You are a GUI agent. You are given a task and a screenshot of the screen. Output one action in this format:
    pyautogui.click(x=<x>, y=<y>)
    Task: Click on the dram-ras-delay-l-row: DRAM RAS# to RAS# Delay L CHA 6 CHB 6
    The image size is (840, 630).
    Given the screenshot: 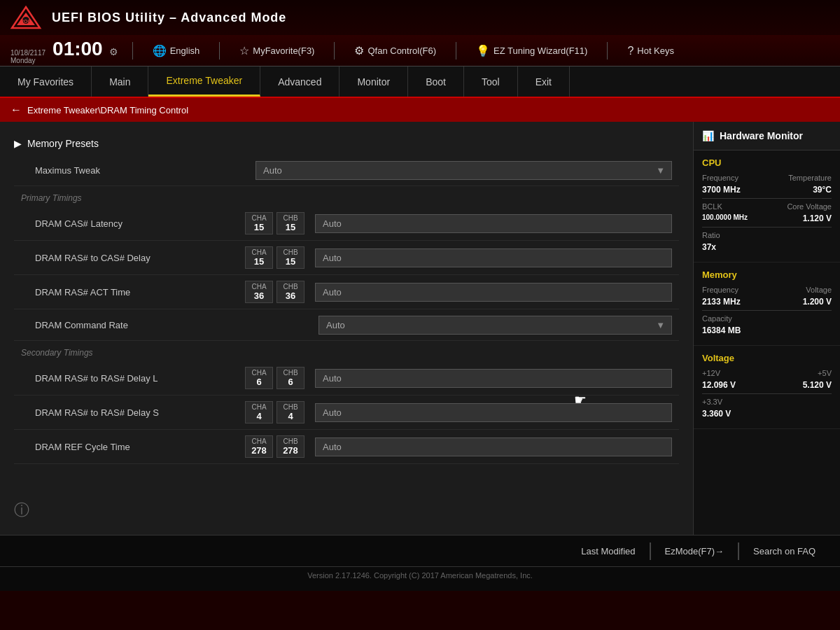 What is the action you would take?
    pyautogui.click(x=346, y=378)
    